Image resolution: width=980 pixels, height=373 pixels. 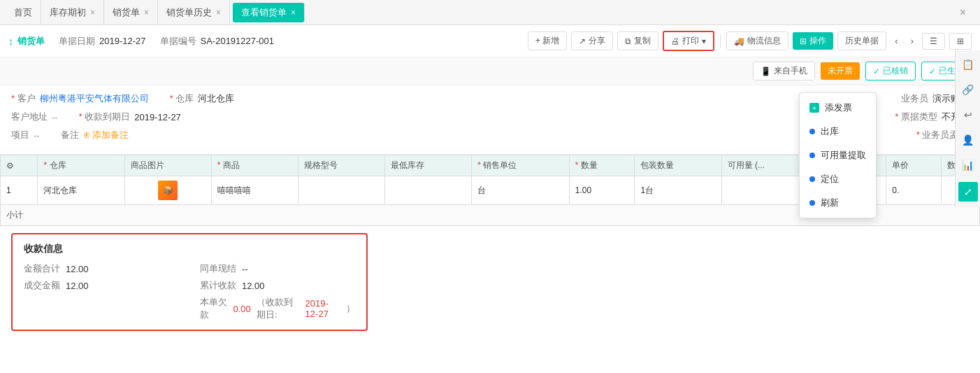 What do you see at coordinates (189, 282) in the screenshot?
I see `payment-section: 收款信息 金额合计 12.00 同单现结 -- 成交金额 12.00 累计收款 …` at bounding box center [189, 282].